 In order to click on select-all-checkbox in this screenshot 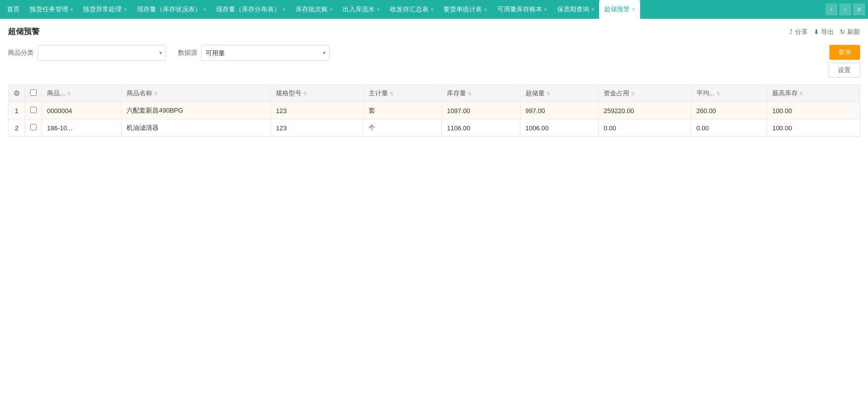, I will do `click(34, 93)`.